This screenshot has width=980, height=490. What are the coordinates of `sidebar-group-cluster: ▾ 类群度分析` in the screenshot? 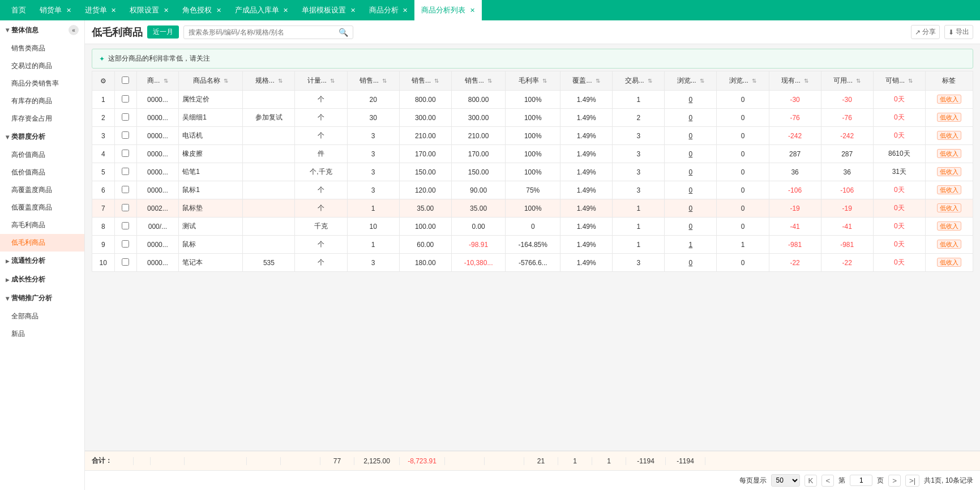 It's located at (42, 137).